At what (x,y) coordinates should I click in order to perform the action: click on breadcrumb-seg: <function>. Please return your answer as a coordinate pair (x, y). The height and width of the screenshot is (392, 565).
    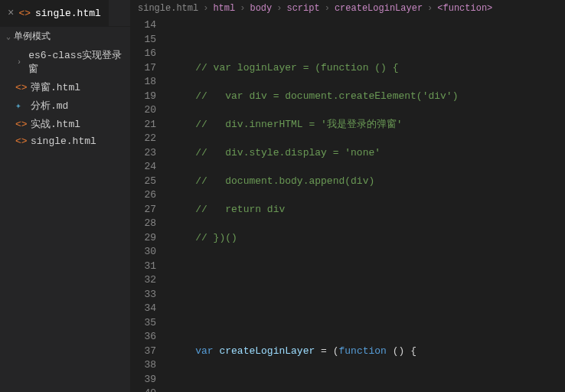
    Looking at the image, I should click on (465, 8).